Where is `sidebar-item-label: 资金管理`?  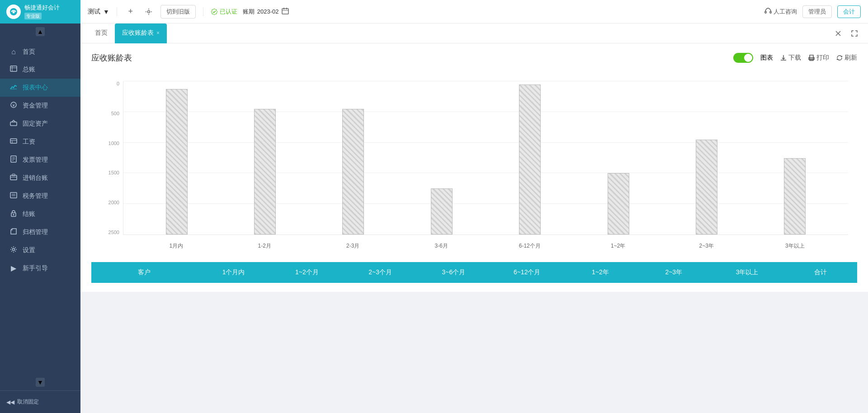 sidebar-item-label: 资金管理 is located at coordinates (35, 106).